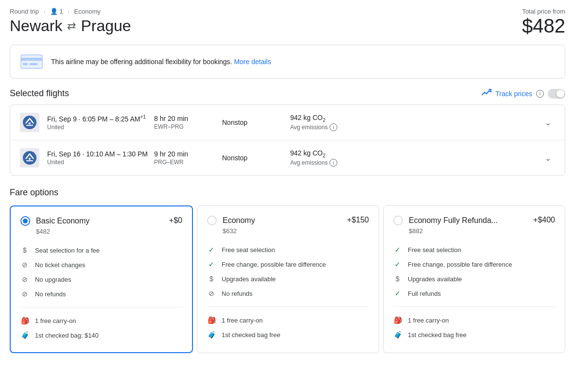 The image size is (575, 392). Describe the element at coordinates (143, 117) in the screenshot. I see `flight1-offset: +1` at that location.